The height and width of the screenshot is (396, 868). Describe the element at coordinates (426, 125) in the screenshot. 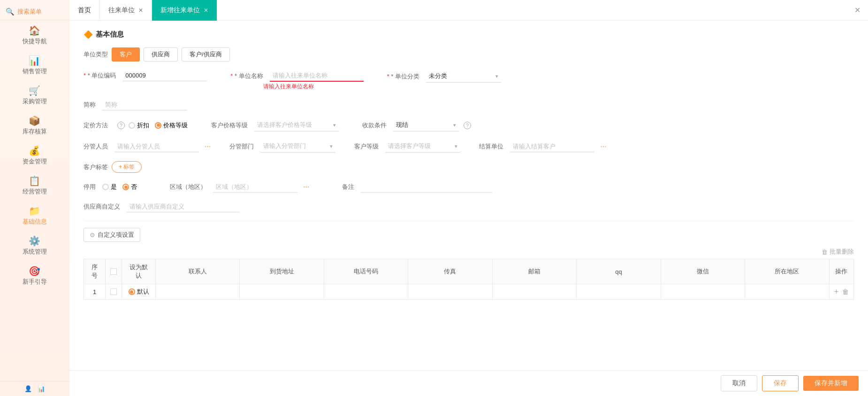

I see `payment-select: 现结 ▾` at that location.